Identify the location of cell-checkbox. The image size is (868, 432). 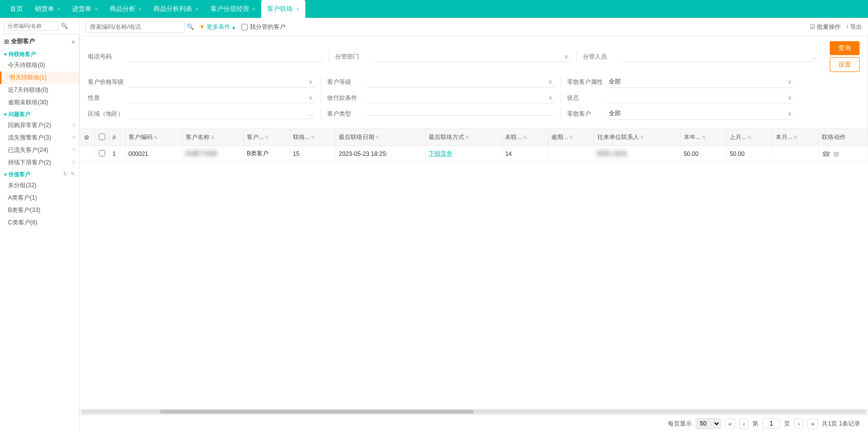
(102, 154).